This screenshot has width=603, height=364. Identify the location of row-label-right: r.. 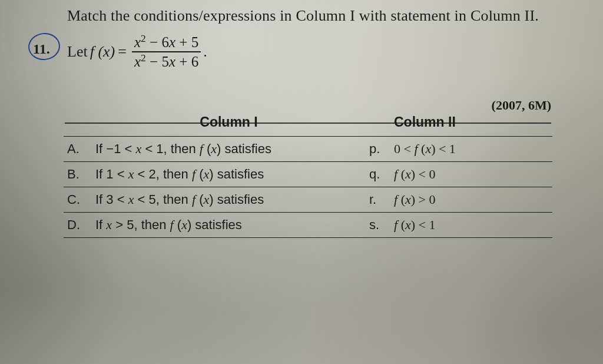
(378, 200).